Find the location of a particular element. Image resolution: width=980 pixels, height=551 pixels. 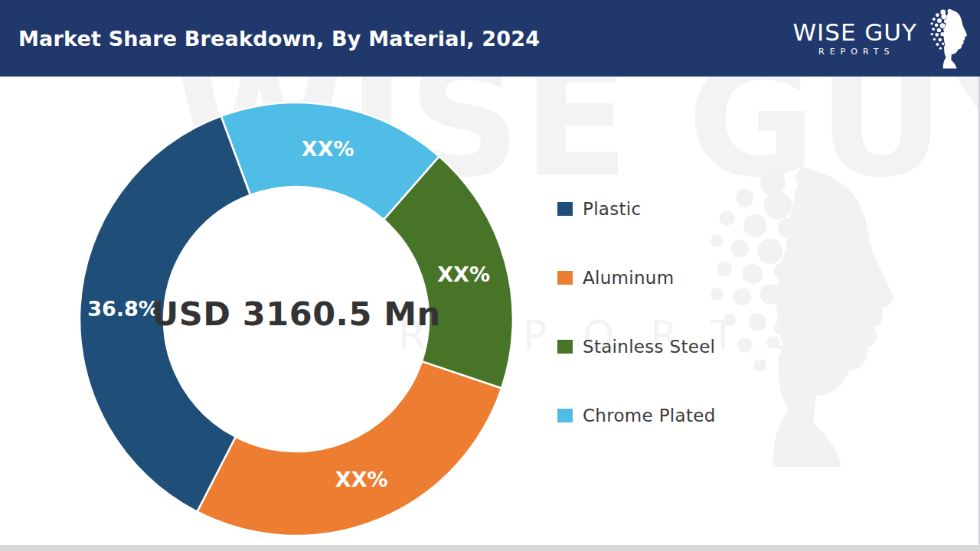

legend-item-stainless-steel: Stainless Steel is located at coordinates (637, 347).